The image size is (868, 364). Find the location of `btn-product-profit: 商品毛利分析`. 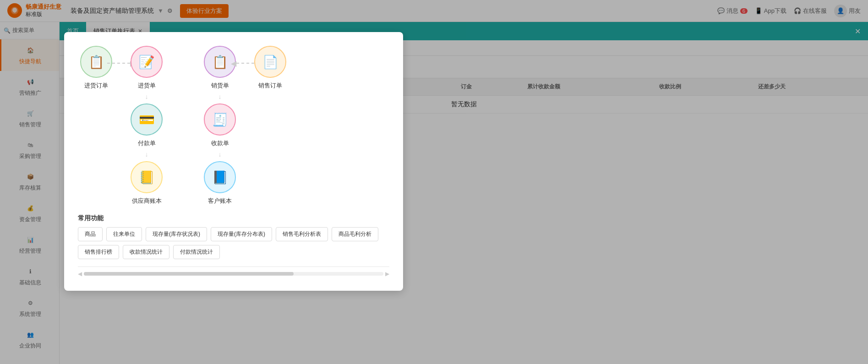

btn-product-profit: 商品毛利分析 is located at coordinates (355, 234).